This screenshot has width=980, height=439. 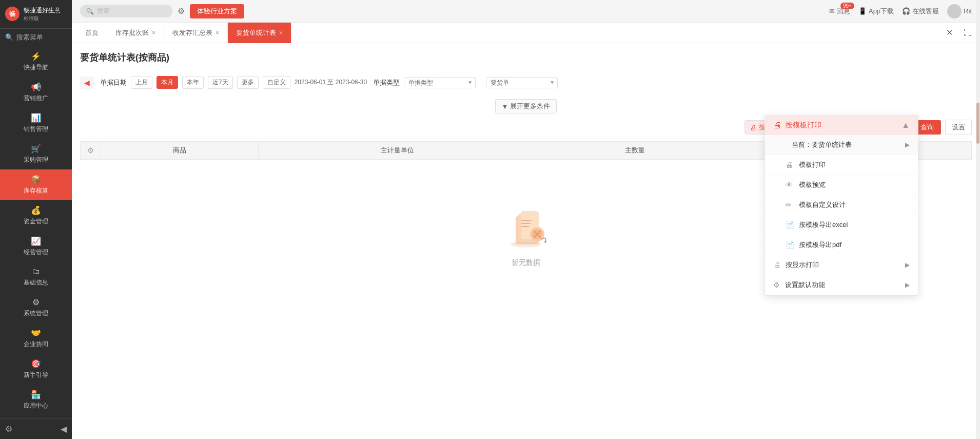 I want to click on tab-home: 首页, so click(x=92, y=33).